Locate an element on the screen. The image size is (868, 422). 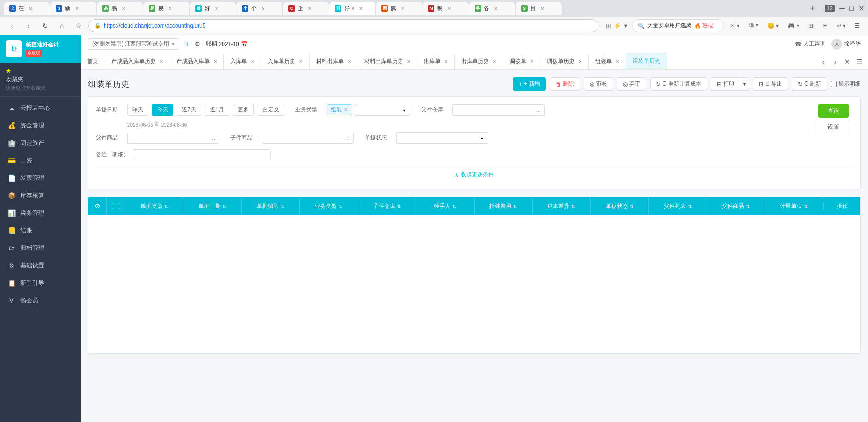
sidebar-favorites: ★ 收藏夹 快捷键打开收藏夹 is located at coordinates (41, 80).